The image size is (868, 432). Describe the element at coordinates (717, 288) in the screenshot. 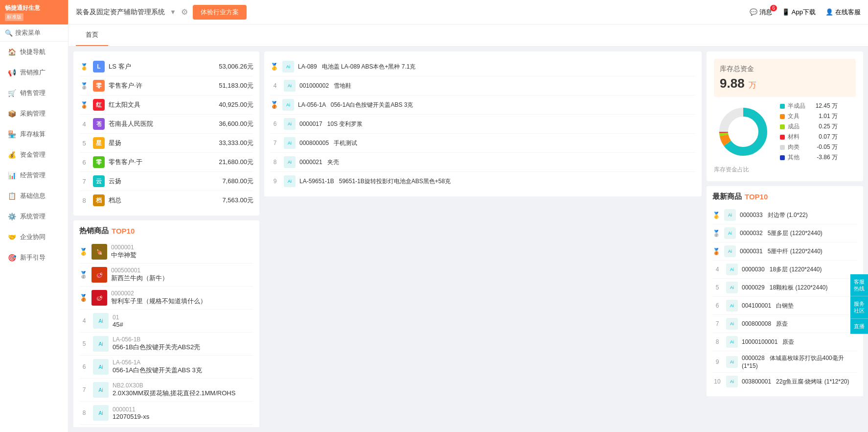

I see `np-rank-5: 5` at that location.